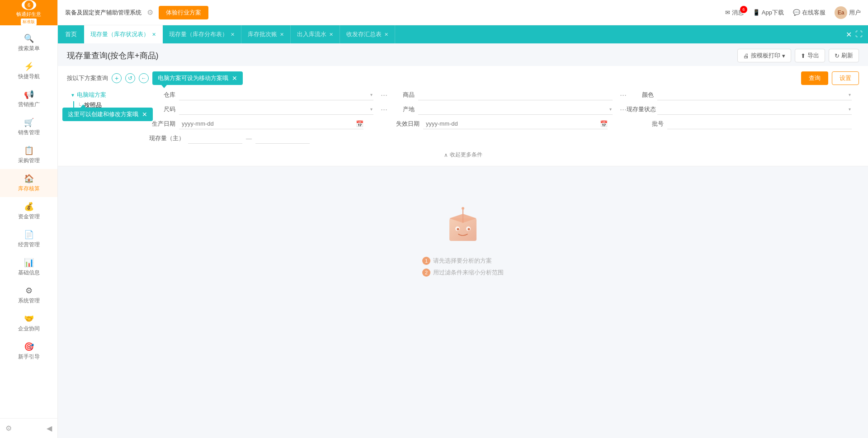 Image resolution: width=868 pixels, height=438 pixels. I want to click on stock-status-select-wrapper: ▾, so click(755, 109).